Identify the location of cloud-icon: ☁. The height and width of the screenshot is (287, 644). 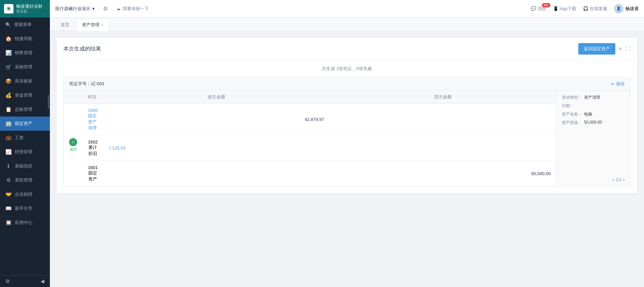
(119, 9).